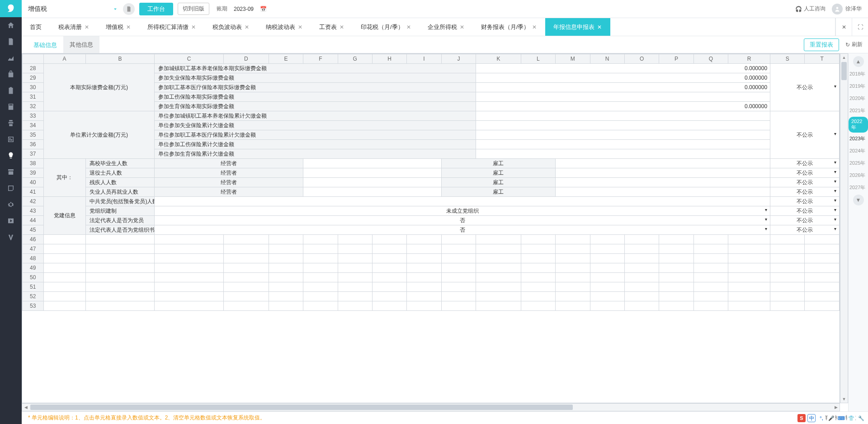 The image size is (868, 424). I want to click on year-2026年: 2026年, so click(858, 176).